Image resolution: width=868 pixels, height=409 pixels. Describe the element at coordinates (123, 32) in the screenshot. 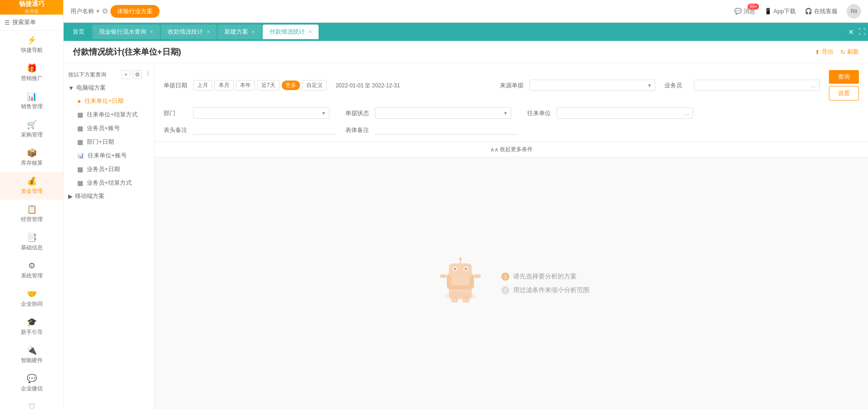

I see `tab-bank-label: 现金银行流水查询` at that location.